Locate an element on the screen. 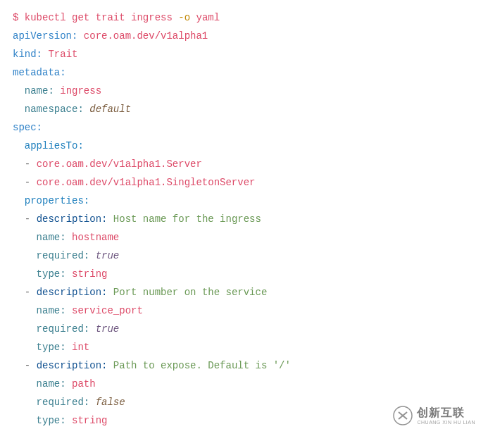  val-name: hostname is located at coordinates (96, 237).